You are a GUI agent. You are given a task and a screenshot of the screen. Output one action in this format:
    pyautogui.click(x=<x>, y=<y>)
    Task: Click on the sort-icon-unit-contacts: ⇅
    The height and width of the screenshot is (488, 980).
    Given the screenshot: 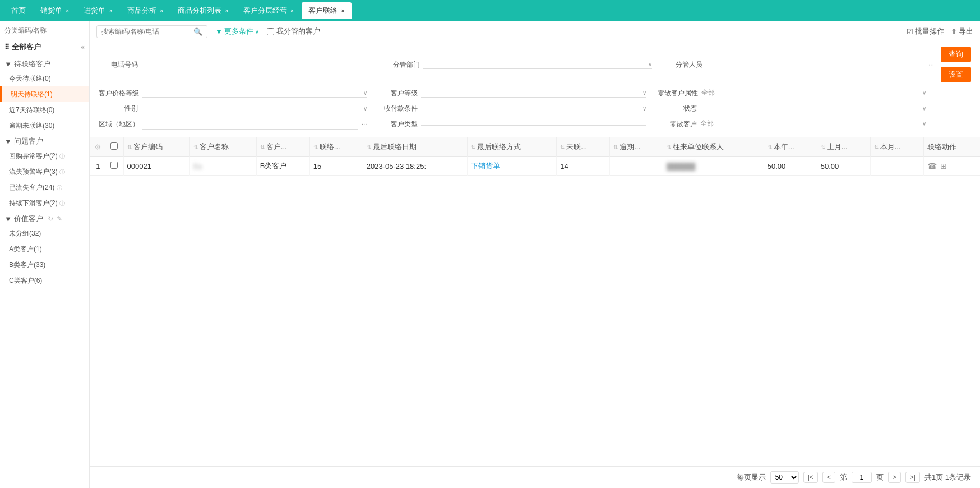 What is the action you would take?
    pyautogui.click(x=669, y=147)
    